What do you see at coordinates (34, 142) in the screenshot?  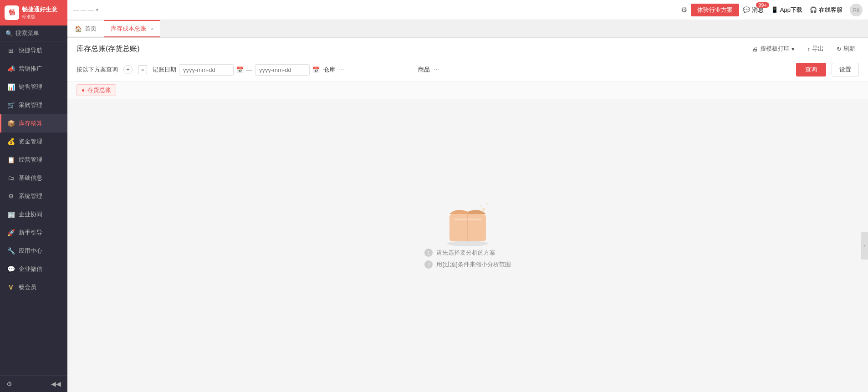 I see `sidebar-item-finance: 💰 资金管理` at bounding box center [34, 142].